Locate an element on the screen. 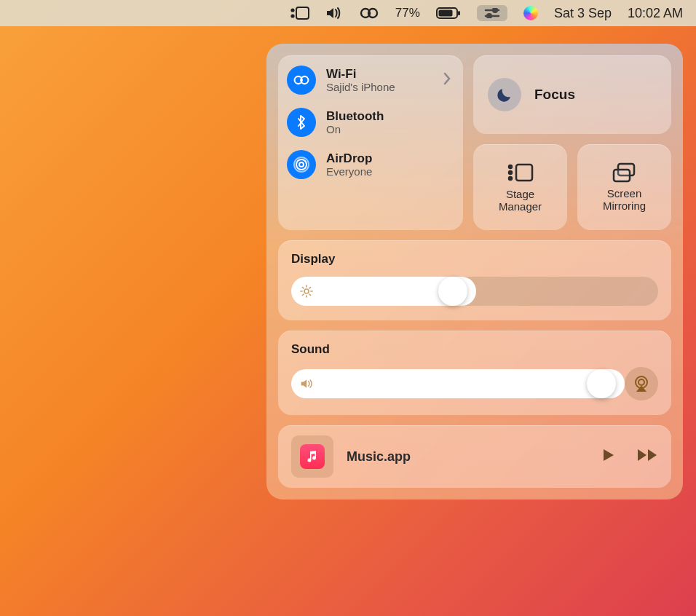 Image resolution: width=696 pixels, height=616 pixels. menubar-time: 10:02 AM is located at coordinates (655, 13).